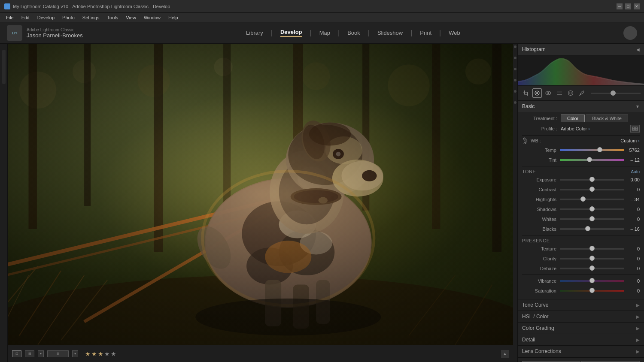  Describe the element at coordinates (592, 290) in the screenshot. I see `saturation-slider-thumb` at that location.